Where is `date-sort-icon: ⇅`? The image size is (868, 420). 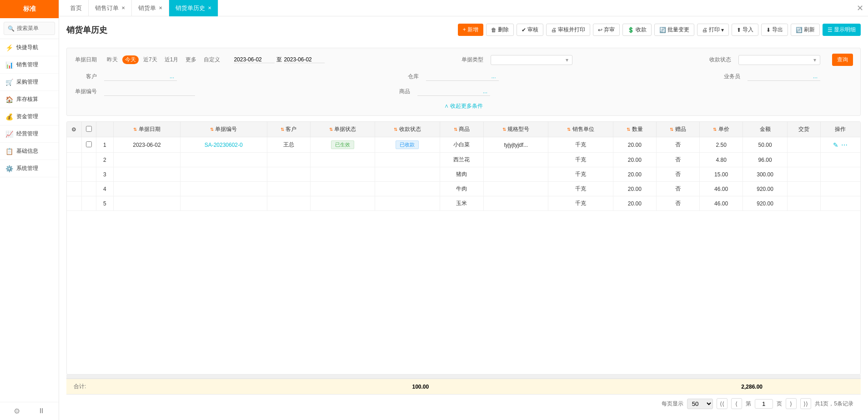
date-sort-icon: ⇅ is located at coordinates (135, 129).